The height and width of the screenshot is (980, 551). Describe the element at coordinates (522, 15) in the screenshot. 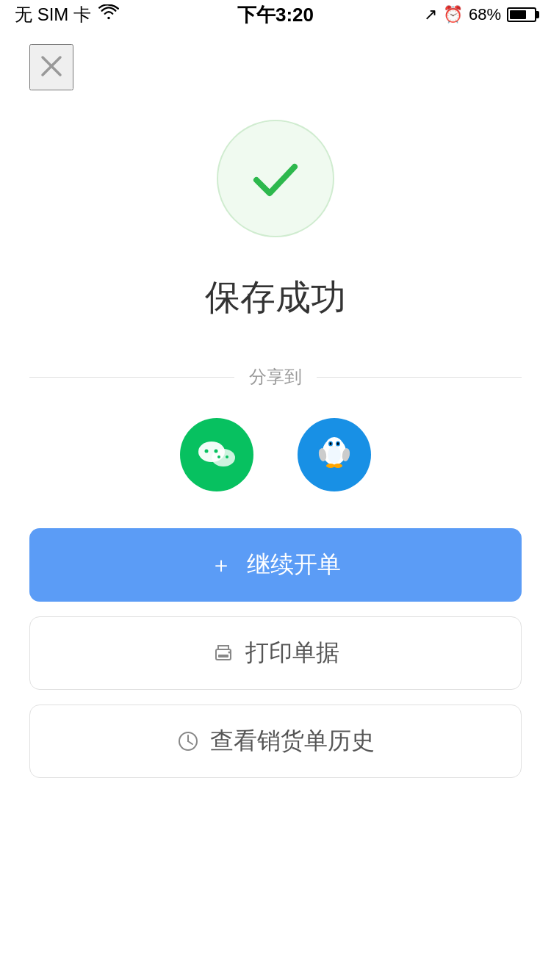

I see `battery-icon` at that location.